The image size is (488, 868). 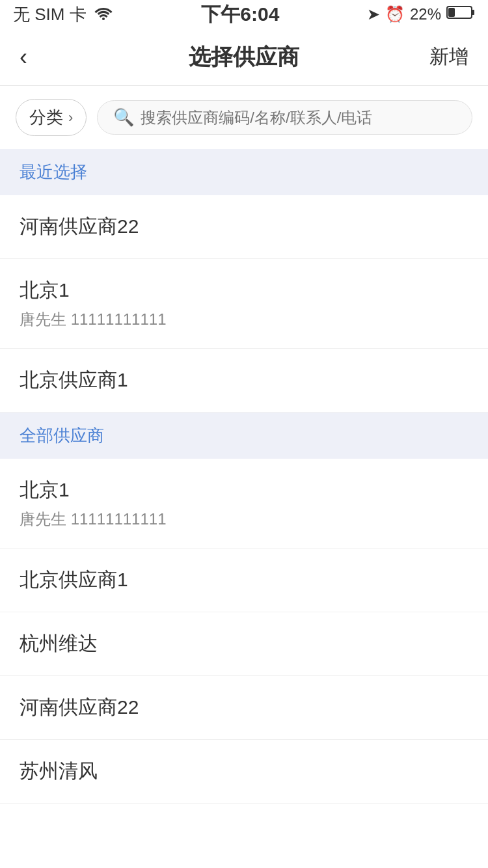 I want to click on battery-icon, so click(x=461, y=14).